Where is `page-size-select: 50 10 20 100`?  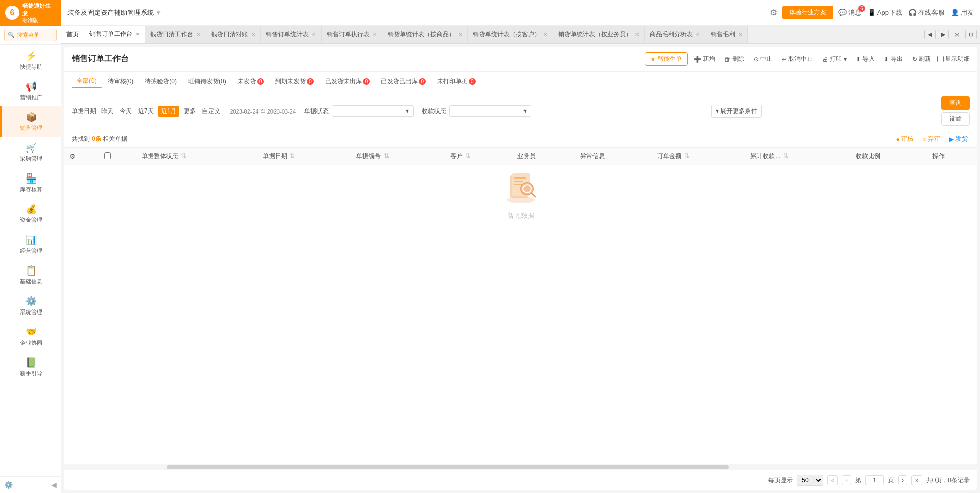
page-size-select: 50 10 20 100 is located at coordinates (810, 480).